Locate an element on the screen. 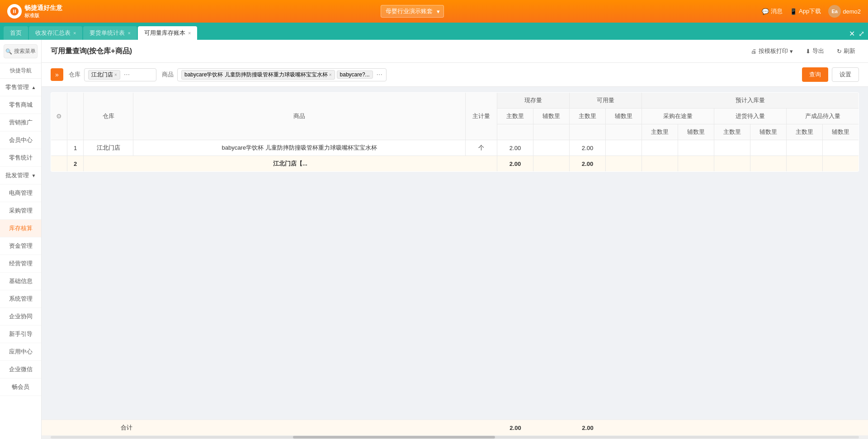 The image size is (868, 439). page-title: 可用量查询(按仓库+商品) is located at coordinates (91, 52).